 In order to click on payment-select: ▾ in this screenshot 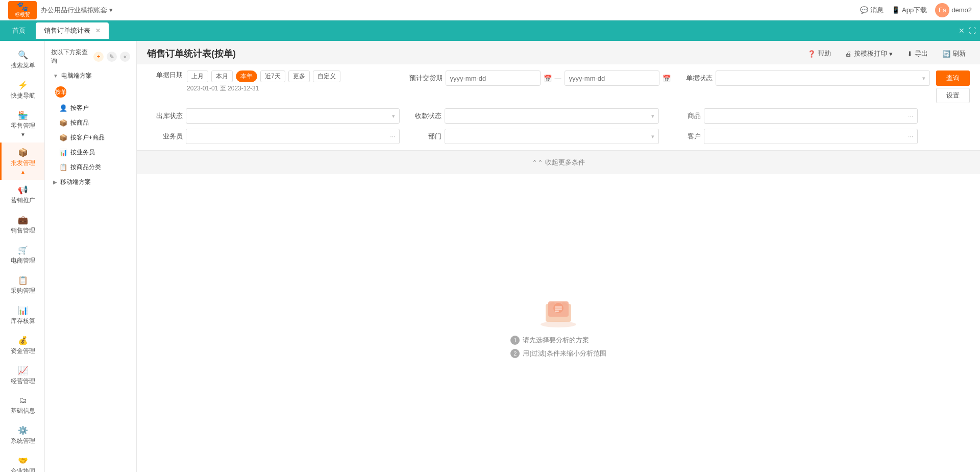, I will do `click(551, 116)`.